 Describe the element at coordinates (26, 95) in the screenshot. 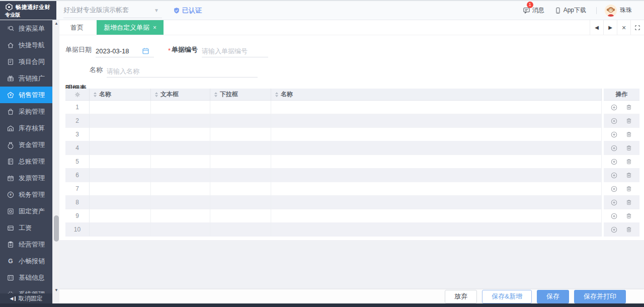

I see `sidebar-item-sales: ¥销售管理` at that location.